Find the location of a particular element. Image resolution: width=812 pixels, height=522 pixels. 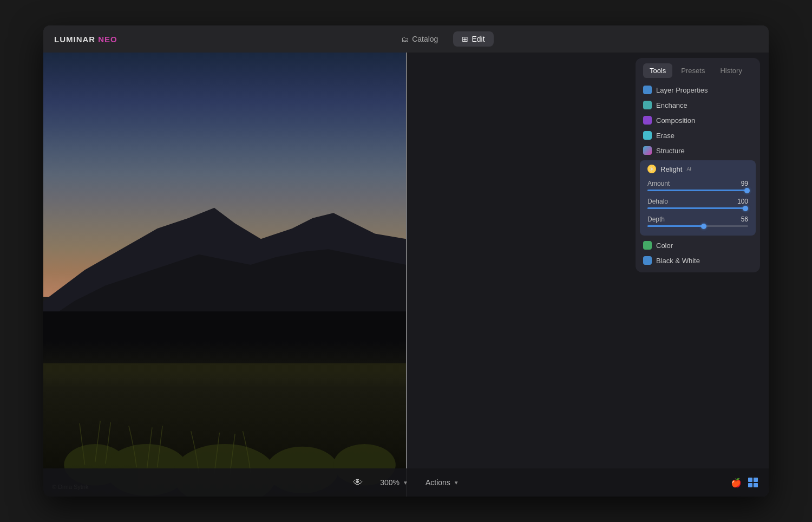

depth-slider-track is located at coordinates (698, 226).